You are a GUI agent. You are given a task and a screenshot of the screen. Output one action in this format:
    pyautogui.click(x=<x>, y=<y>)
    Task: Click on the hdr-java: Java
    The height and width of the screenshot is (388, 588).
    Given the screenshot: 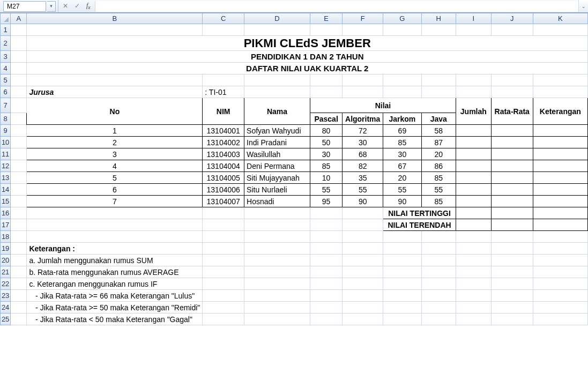 What is the action you would take?
    pyautogui.click(x=438, y=119)
    